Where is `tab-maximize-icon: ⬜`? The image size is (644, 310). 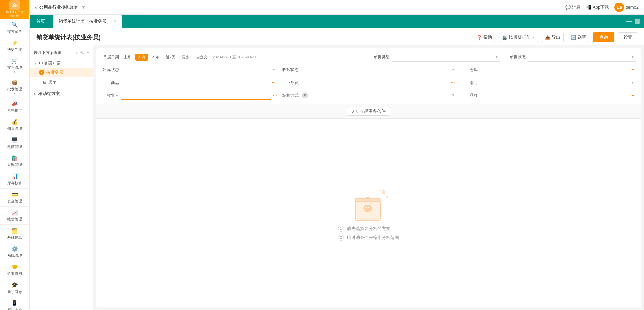
tab-maximize-icon: ⬜ is located at coordinates (637, 21).